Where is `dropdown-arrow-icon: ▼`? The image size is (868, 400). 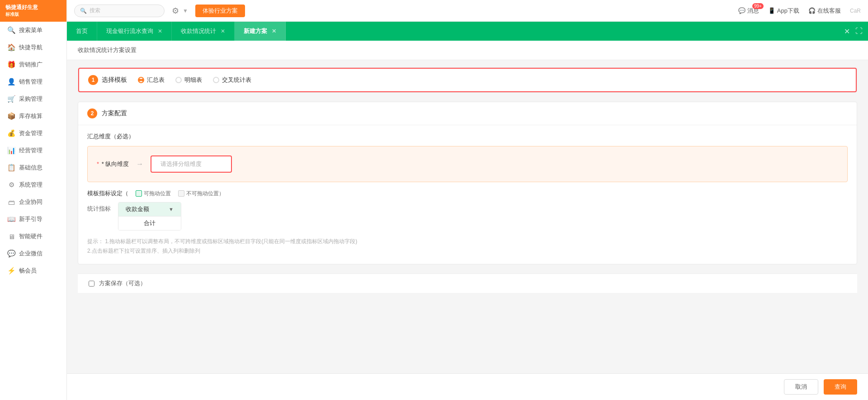 dropdown-arrow-icon: ▼ is located at coordinates (185, 11).